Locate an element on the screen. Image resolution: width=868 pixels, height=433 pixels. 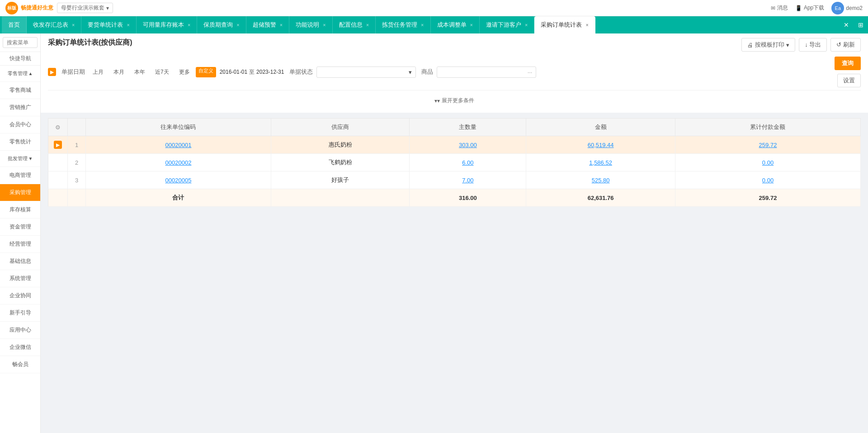
row3-amount: 525.80 is located at coordinates (601, 180).